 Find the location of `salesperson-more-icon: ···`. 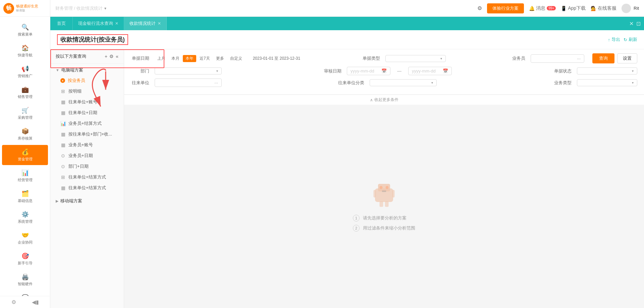

salesperson-more-icon: ··· is located at coordinates (579, 58).